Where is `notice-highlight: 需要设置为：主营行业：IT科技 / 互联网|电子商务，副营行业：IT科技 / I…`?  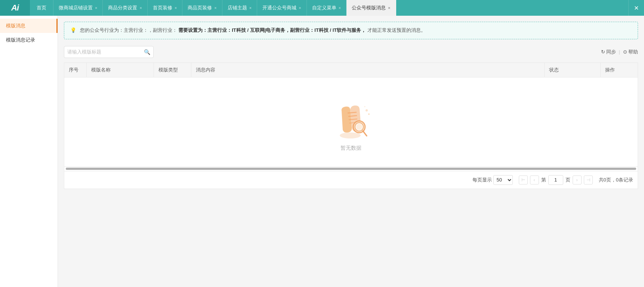
notice-highlight: 需要设置为：主营行业：IT科技 / 互联网|电子商务，副营行业：IT科技 / I… is located at coordinates (272, 30).